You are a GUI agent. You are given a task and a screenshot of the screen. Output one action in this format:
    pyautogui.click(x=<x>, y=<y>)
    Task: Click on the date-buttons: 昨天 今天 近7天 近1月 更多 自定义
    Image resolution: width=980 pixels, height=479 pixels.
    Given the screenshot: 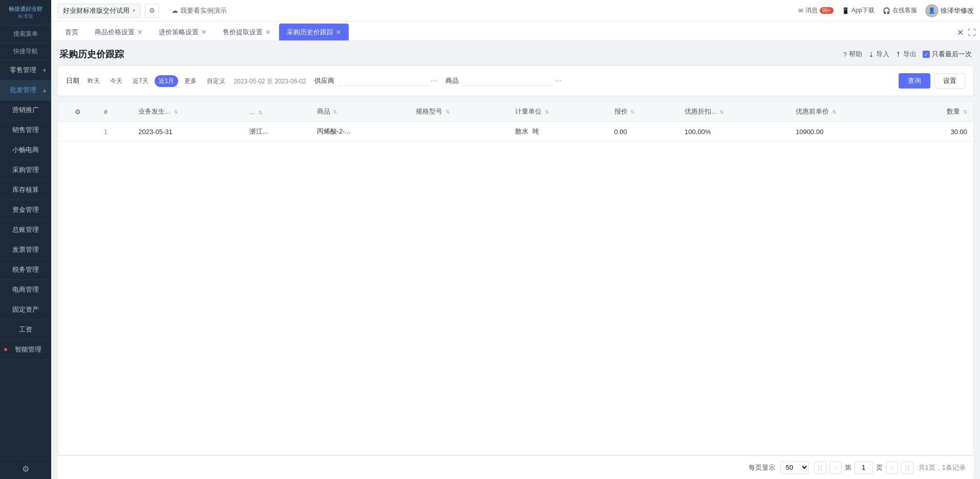 What is the action you would take?
    pyautogui.click(x=157, y=81)
    